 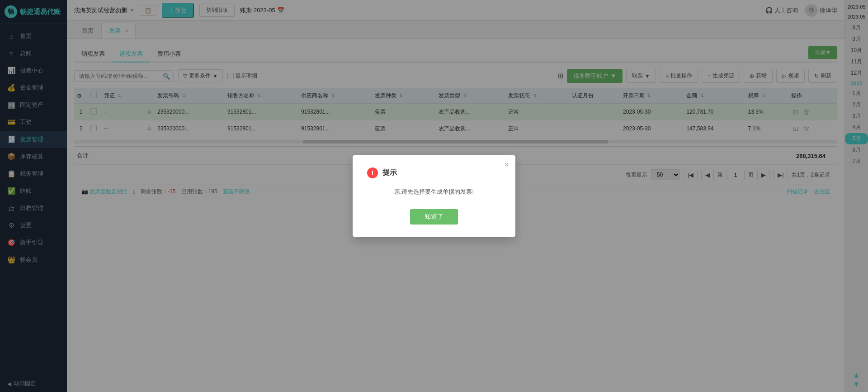 What do you see at coordinates (434, 192) in the screenshot?
I see `modal-message: 亲,请先选择要生成单据的发票!` at bounding box center [434, 192].